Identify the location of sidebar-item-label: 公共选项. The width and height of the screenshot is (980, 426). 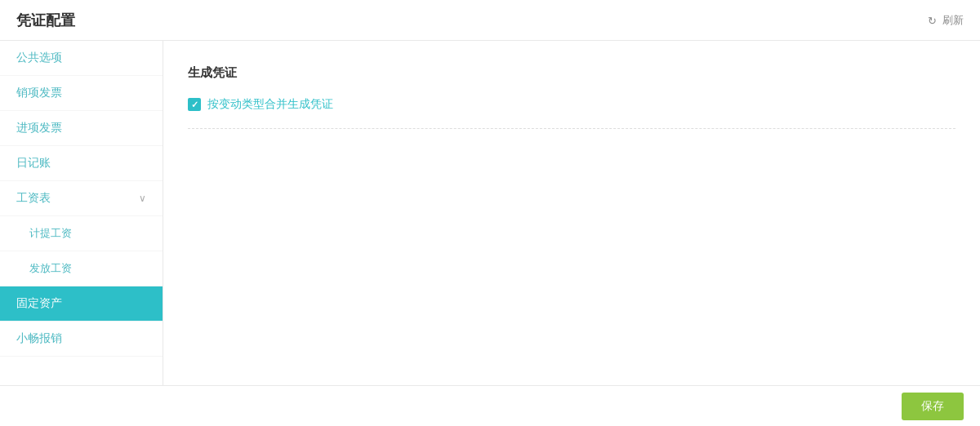
(39, 58).